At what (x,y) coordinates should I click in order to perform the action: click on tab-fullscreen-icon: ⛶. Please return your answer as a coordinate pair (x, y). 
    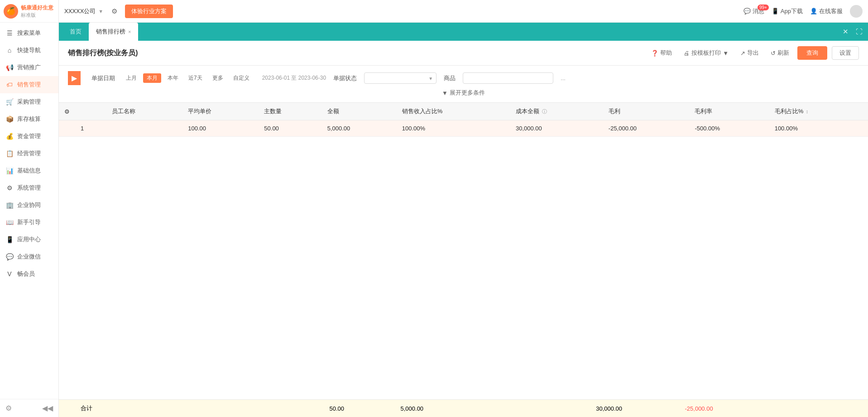
    Looking at the image, I should click on (859, 32).